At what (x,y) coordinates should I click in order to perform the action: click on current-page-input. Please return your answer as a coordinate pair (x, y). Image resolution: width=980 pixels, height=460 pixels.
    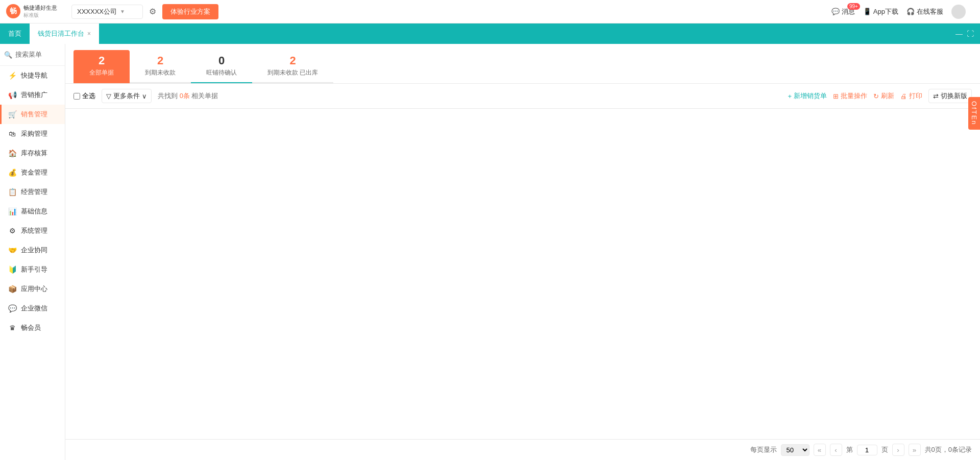
    Looking at the image, I should click on (867, 450).